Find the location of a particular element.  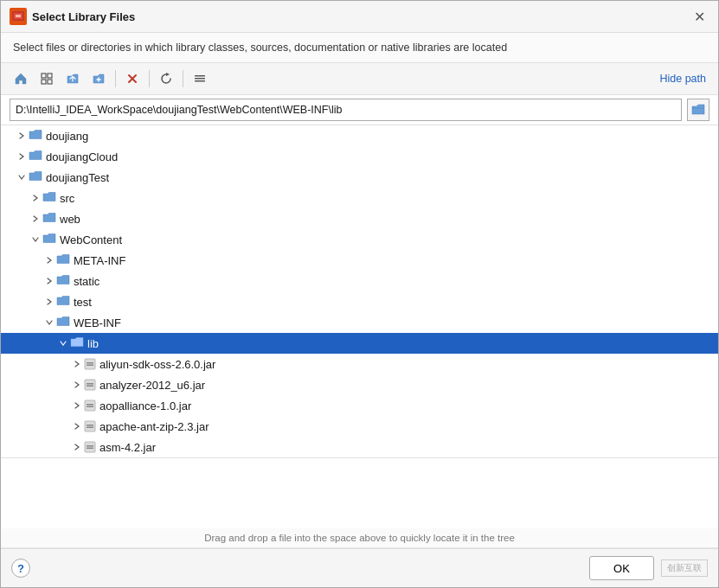

tree-item: lib is located at coordinates (360, 343).